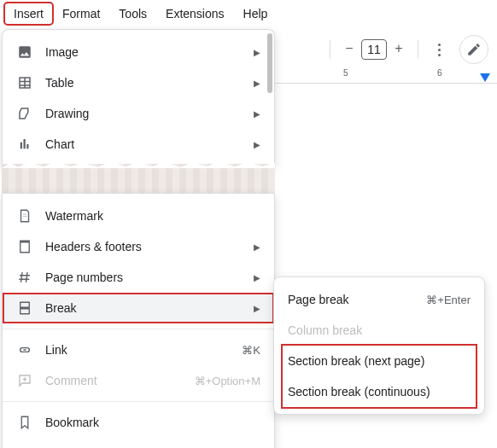  Describe the element at coordinates (379, 330) in the screenshot. I see `menu-item-label: Column break` at that location.